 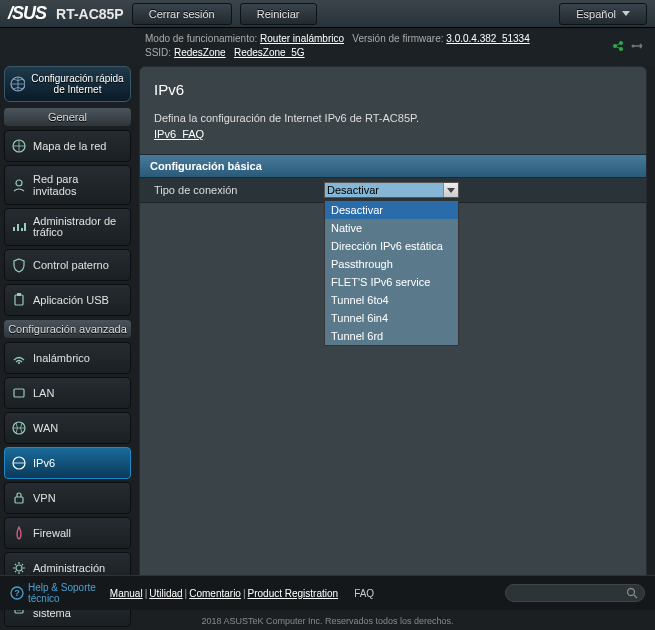 I want to click on fw-value: 3.0.0.4.382_51334, so click(x=488, y=38).